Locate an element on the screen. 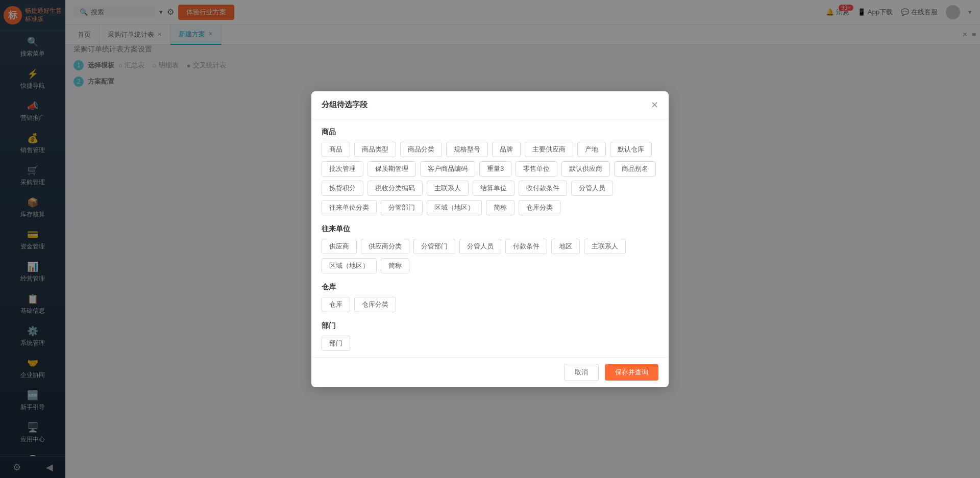  field-payment-condition: 付款条件 is located at coordinates (526, 246).